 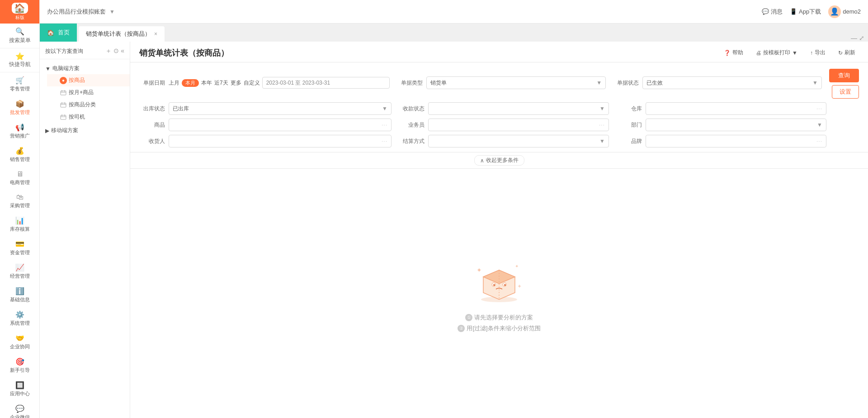 I want to click on payment-select: ▼, so click(x=519, y=141).